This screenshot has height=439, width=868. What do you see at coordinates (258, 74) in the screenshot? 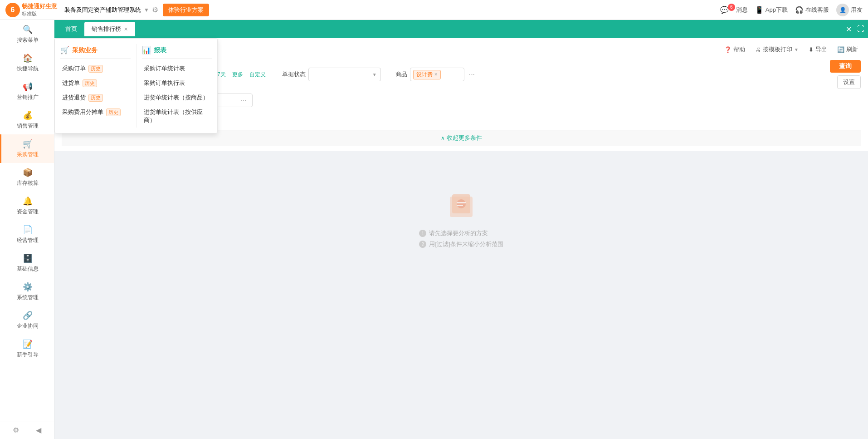
I see `quick-date-custom: 自定义` at bounding box center [258, 74].